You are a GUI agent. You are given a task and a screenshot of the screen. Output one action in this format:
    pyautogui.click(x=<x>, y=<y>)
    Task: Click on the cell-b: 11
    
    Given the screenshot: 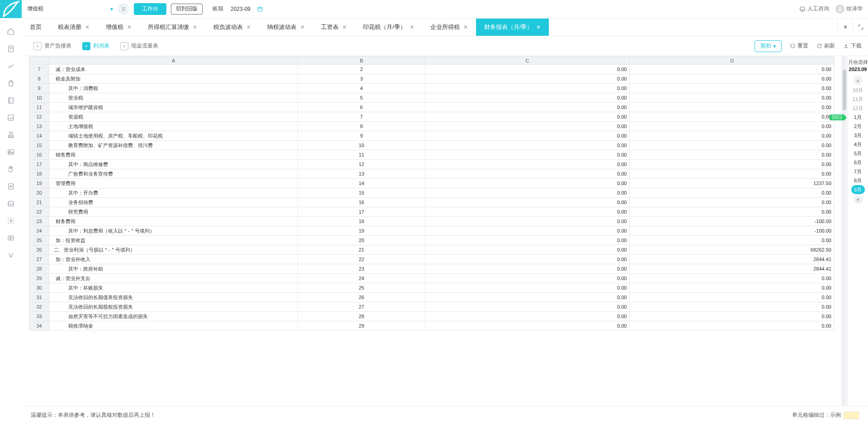 What is the action you would take?
    pyautogui.click(x=362, y=155)
    